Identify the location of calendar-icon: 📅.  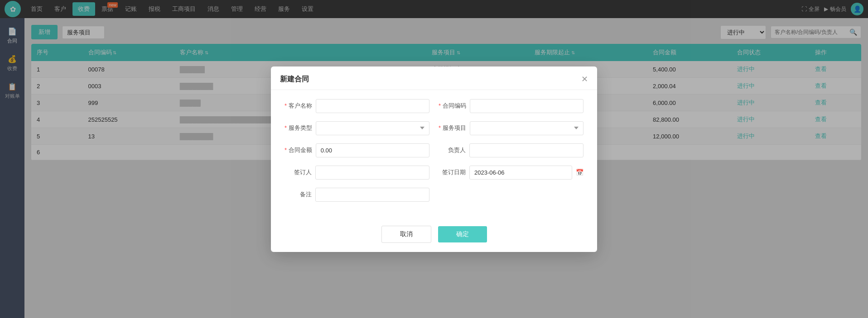
(580, 172).